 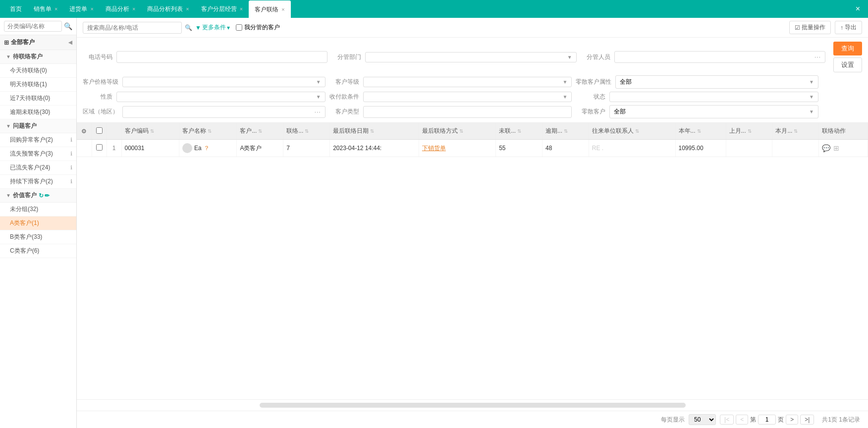 What do you see at coordinates (47, 196) in the screenshot?
I see `edit-icon: ✏` at bounding box center [47, 196].